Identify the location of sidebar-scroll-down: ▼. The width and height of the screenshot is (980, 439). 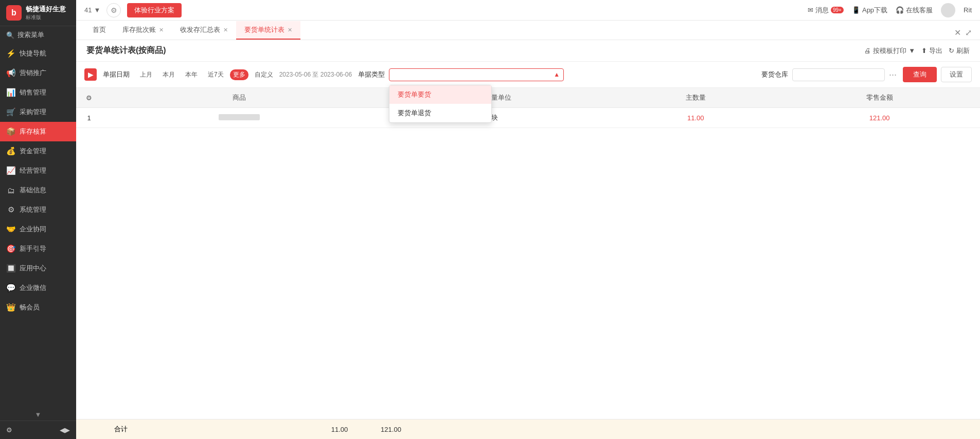
(38, 414).